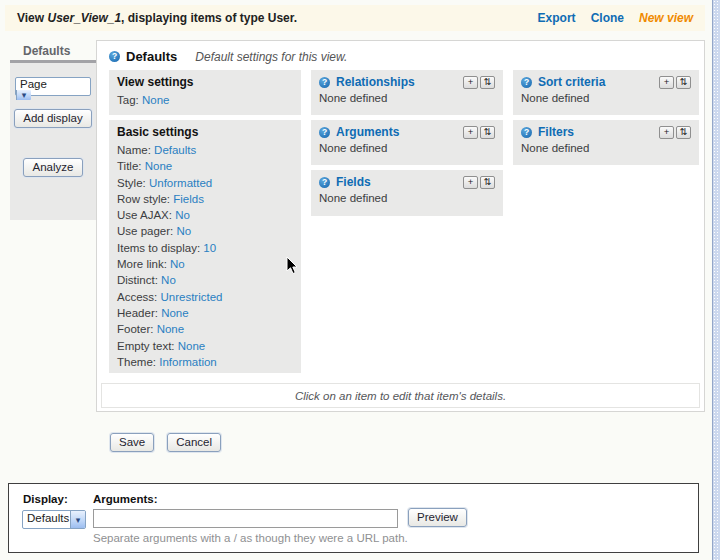  Describe the element at coordinates (180, 183) in the screenshot. I see `setting-value-link: Unformatted` at that location.